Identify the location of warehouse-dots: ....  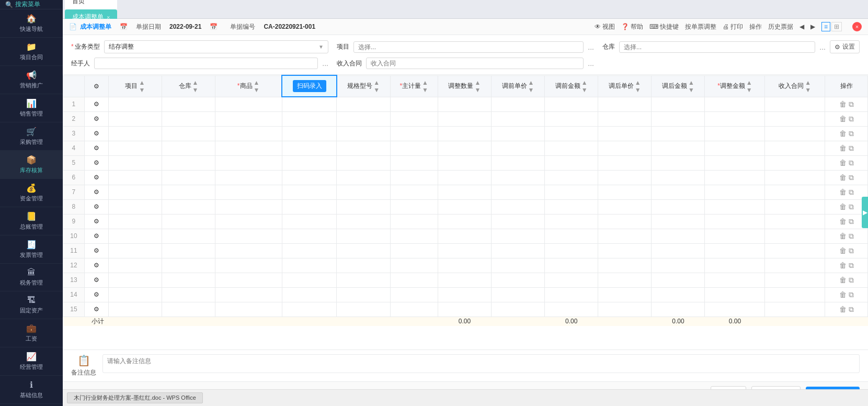
(823, 47).